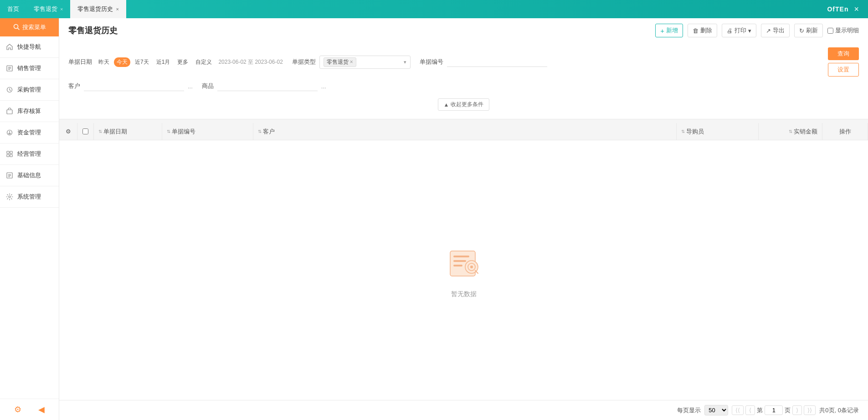 This screenshot has width=868, height=420. What do you see at coordinates (740, 31) in the screenshot?
I see `print-button-label: 打印` at bounding box center [740, 31].